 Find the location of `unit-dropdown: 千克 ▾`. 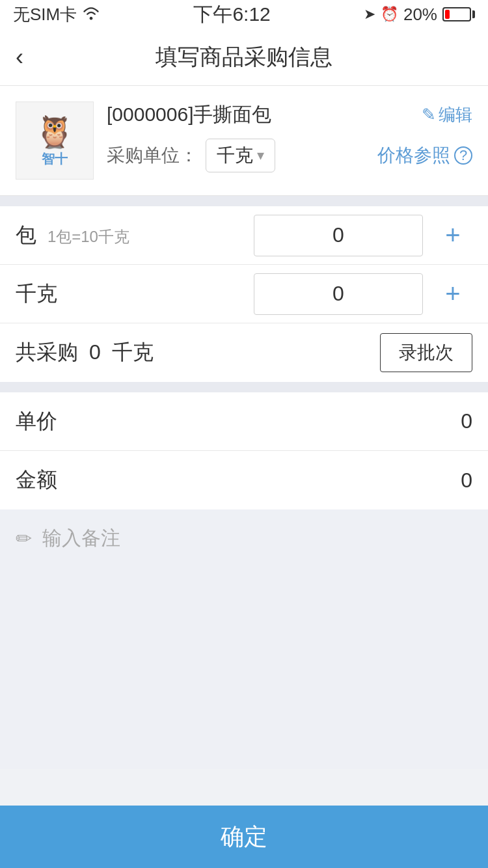

unit-dropdown: 千克 ▾ is located at coordinates (241, 156).